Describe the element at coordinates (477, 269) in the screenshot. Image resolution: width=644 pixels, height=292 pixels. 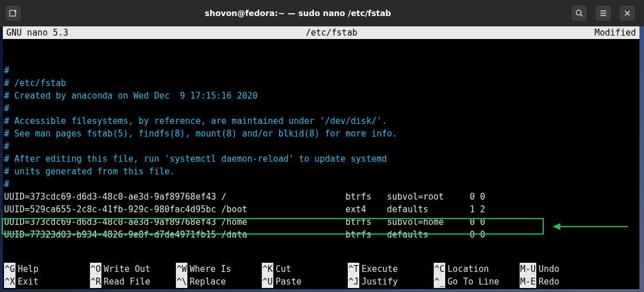
I see `shortcut-location: ^CLocation` at that location.